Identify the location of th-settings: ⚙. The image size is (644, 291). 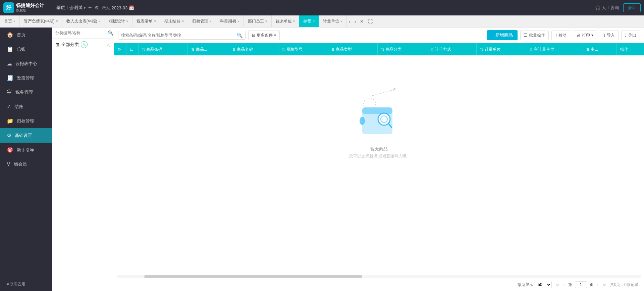
(120, 49).